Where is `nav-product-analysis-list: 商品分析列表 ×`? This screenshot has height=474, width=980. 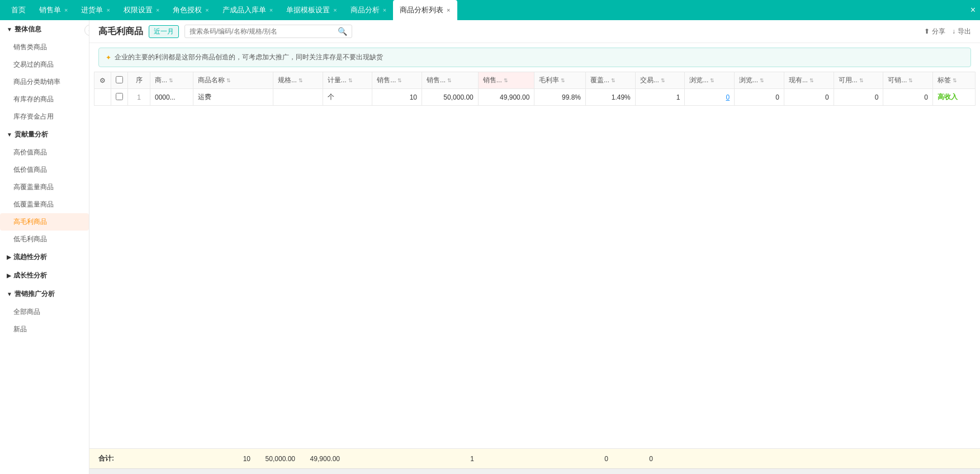 nav-product-analysis-list: 商品分析列表 × is located at coordinates (425, 10).